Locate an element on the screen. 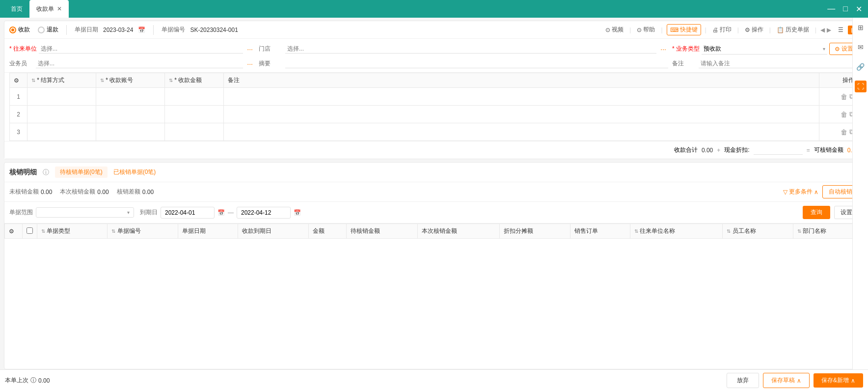 Image resolution: width=868 pixels, height=391 pixels. business-type-value: 预收款 is located at coordinates (712, 49).